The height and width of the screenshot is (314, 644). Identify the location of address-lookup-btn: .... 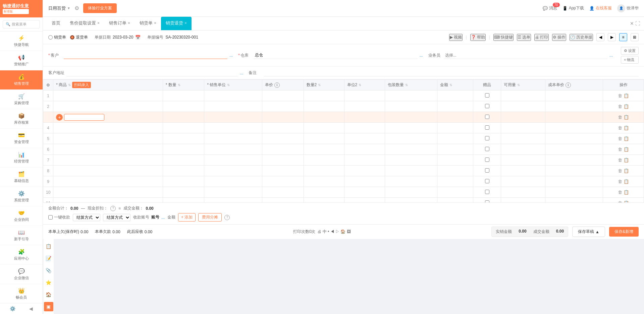
(241, 73).